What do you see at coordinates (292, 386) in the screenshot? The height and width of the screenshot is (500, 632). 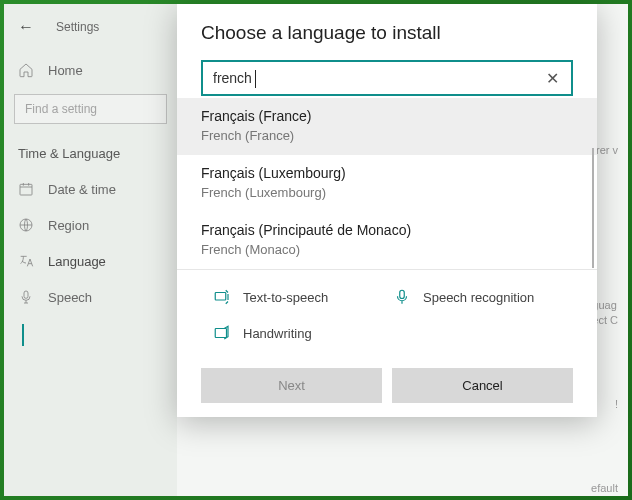 I see `next-button: Next` at bounding box center [292, 386].